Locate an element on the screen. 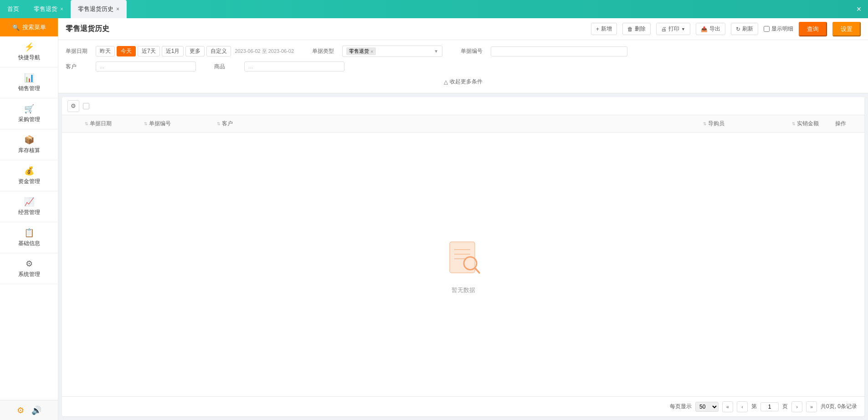  empty-text: 暂无数据 is located at coordinates (463, 290).